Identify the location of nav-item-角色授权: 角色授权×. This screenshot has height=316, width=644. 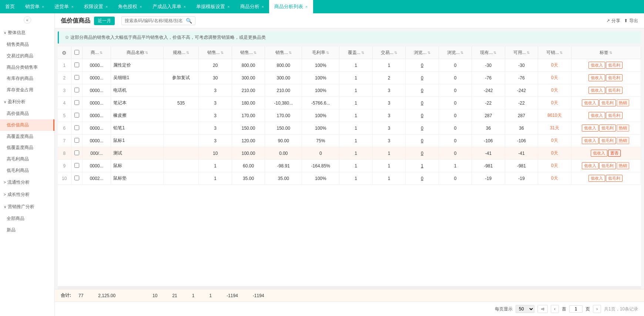
(130, 7).